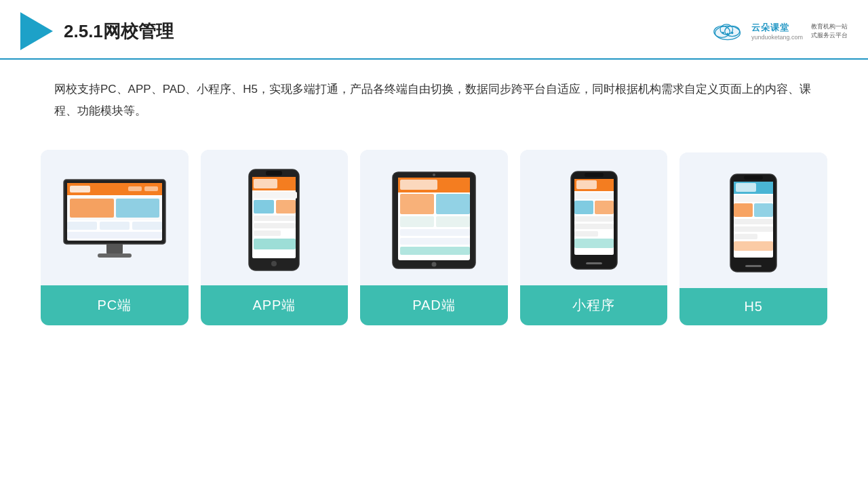 The width and height of the screenshot is (868, 488). What do you see at coordinates (115, 218) in the screenshot?
I see `card-pc-image` at bounding box center [115, 218].